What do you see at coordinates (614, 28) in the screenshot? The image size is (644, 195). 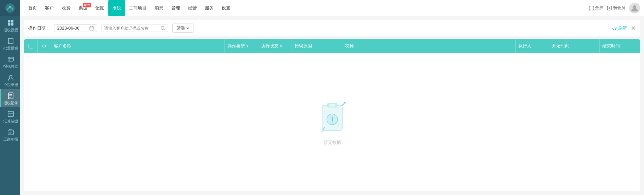 I see `refresh-icon` at bounding box center [614, 28].